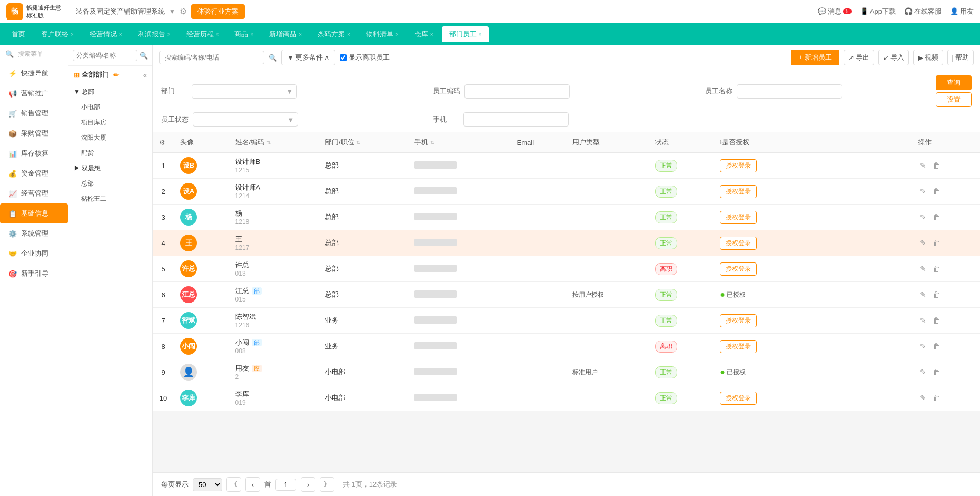 The height and width of the screenshot is (496, 980). Describe the element at coordinates (244, 92) in the screenshot. I see `dept-select` at that location.